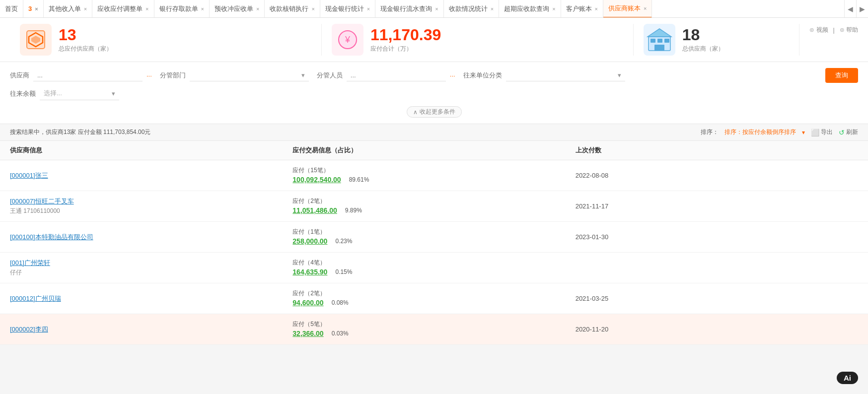 This screenshot has width=868, height=394. Describe the element at coordinates (354, 210) in the screenshot. I see `tx-percent: 9.89%` at that location.